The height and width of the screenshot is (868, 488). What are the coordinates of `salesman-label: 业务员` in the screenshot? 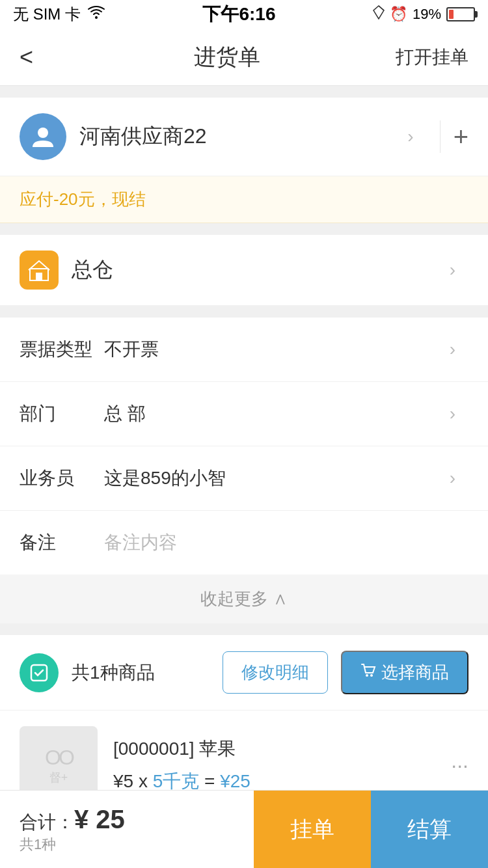 It's located at (62, 478).